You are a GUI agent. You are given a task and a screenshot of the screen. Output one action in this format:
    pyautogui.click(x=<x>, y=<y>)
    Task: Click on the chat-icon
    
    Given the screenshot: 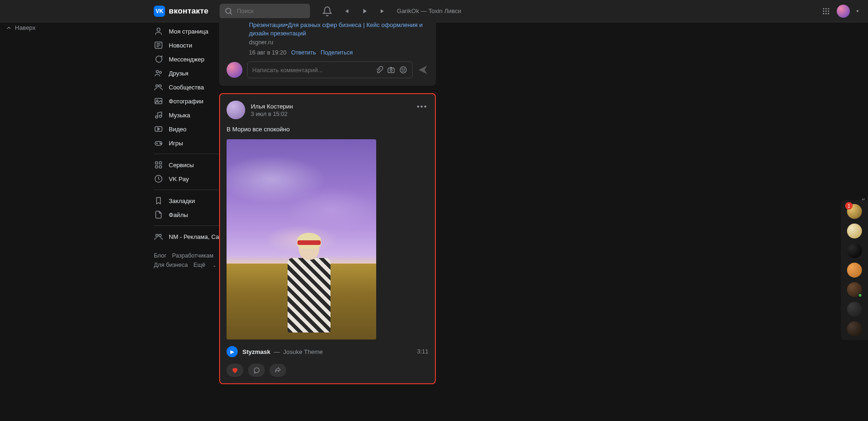 What is the action you would take?
    pyautogui.click(x=158, y=59)
    